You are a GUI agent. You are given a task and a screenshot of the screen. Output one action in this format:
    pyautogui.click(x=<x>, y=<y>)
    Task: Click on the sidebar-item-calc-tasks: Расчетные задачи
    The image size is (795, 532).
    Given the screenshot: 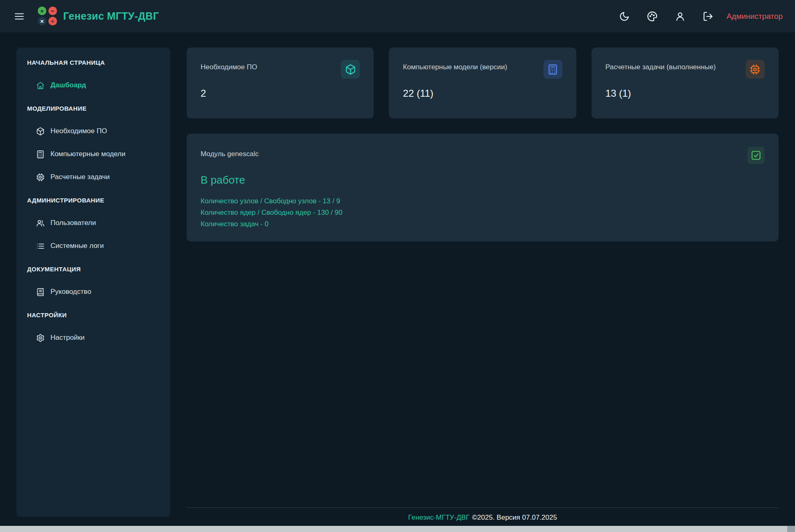 What is the action you would take?
    pyautogui.click(x=94, y=177)
    